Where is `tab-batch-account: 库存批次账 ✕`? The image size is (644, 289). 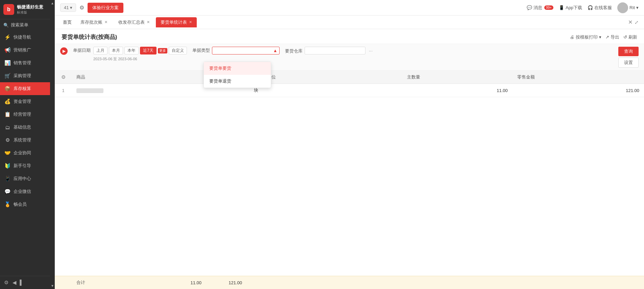
tab-batch-account: 库存批次账 ✕ is located at coordinates (94, 22).